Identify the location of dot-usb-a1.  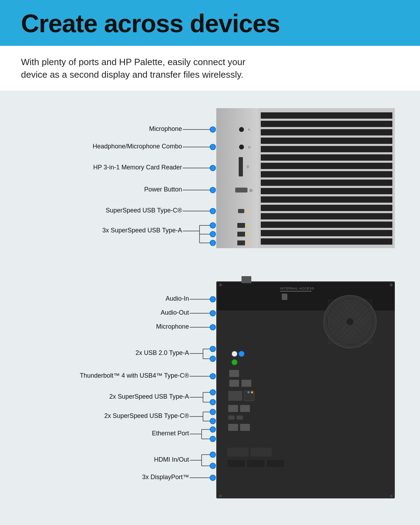
(213, 225).